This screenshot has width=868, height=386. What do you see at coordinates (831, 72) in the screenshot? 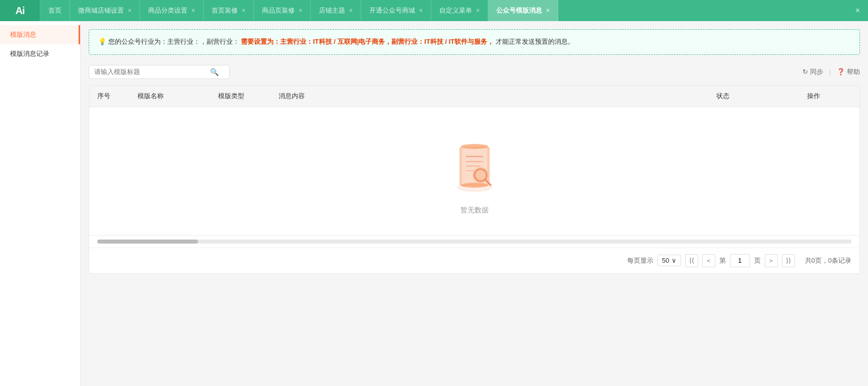
I see `toolbar-right: ↻ 同步 | ❓ 帮助` at bounding box center [831, 72].